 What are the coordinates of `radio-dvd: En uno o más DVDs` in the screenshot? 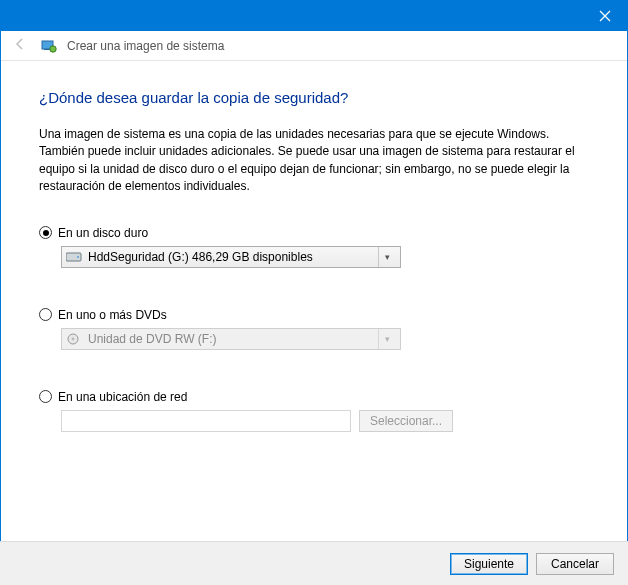 It's located at (314, 315).